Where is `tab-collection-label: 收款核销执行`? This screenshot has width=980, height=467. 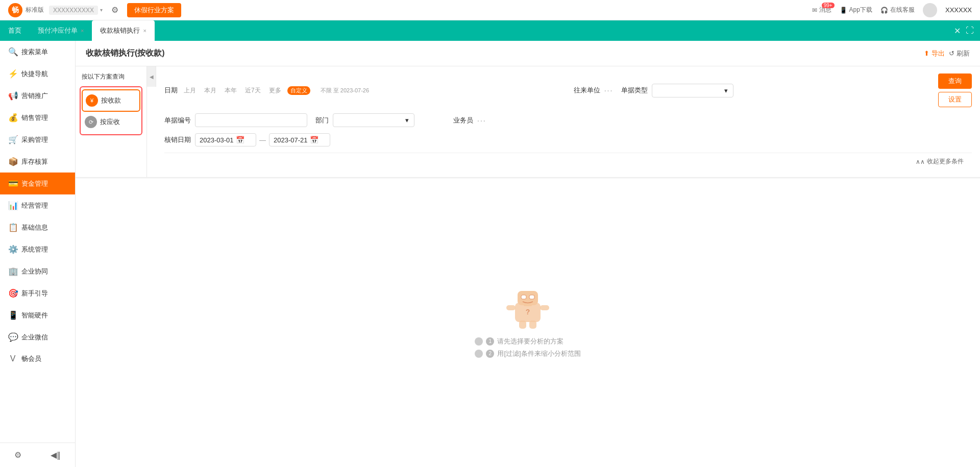 tab-collection-label: 收款核销执行 is located at coordinates (120, 31).